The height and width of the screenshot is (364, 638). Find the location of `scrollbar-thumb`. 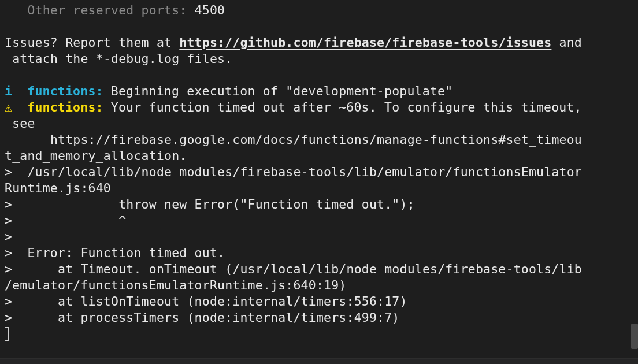

scrollbar-thumb is located at coordinates (635, 336).